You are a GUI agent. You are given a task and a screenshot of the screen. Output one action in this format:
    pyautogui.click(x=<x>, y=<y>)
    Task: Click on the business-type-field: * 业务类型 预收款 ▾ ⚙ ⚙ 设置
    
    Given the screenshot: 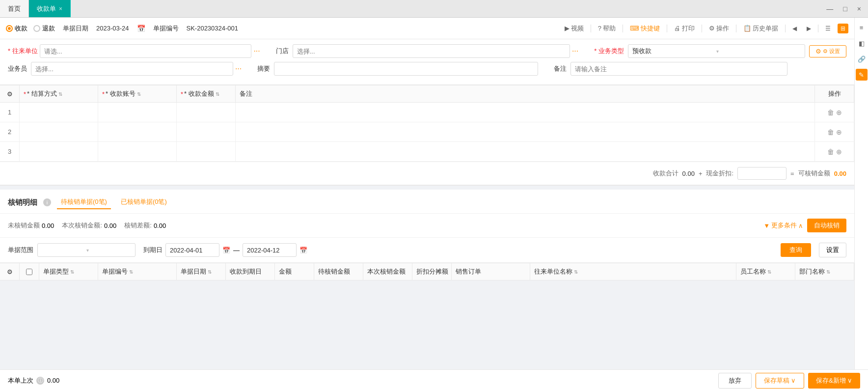 What is the action you would take?
    pyautogui.click(x=720, y=51)
    